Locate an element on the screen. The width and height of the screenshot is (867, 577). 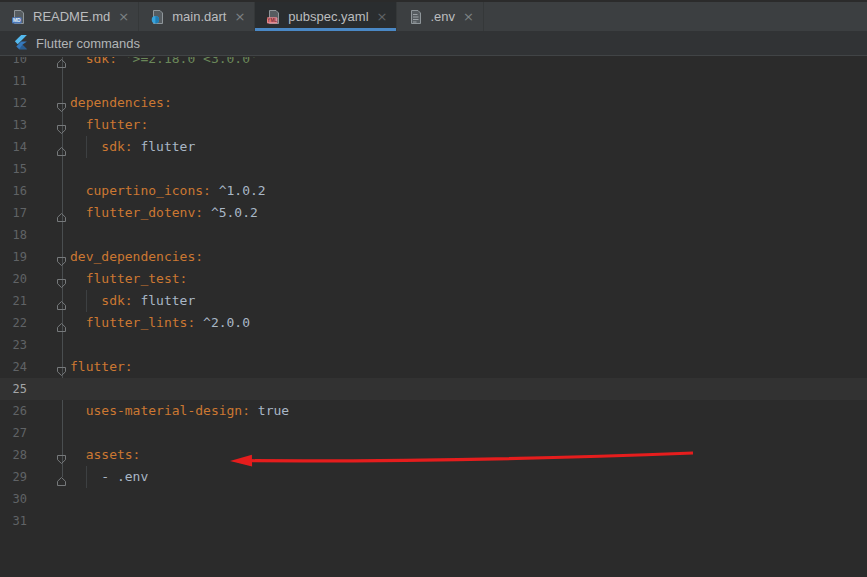
code-text: flutter_dotenv: ^5.0.2 is located at coordinates (468, 213).